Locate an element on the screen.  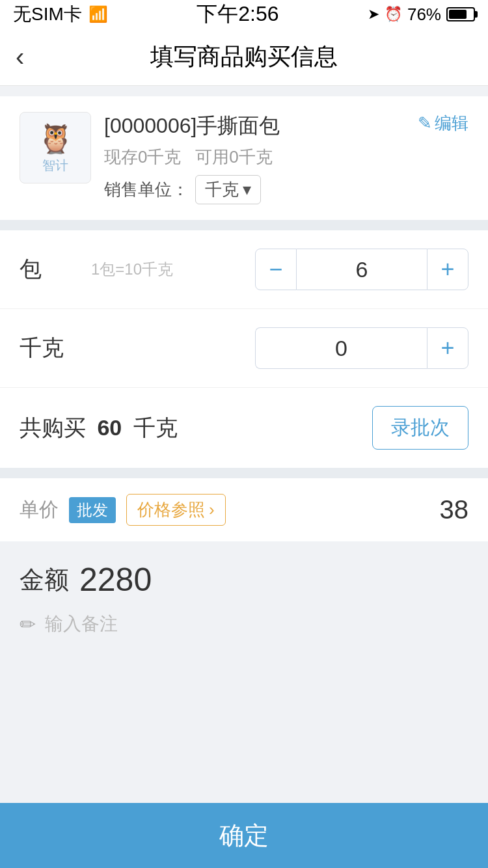
pack-minus-button: − is located at coordinates (276, 269).